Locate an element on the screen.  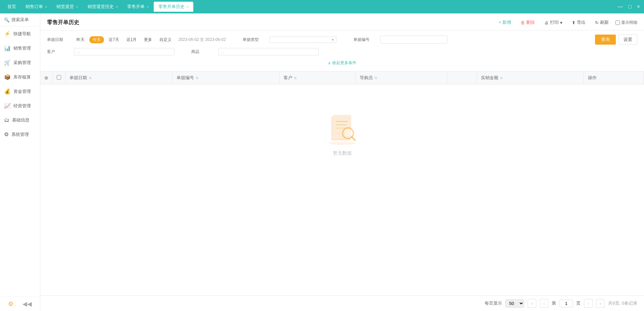
tab-close-retail-open: × is located at coordinates (148, 7).